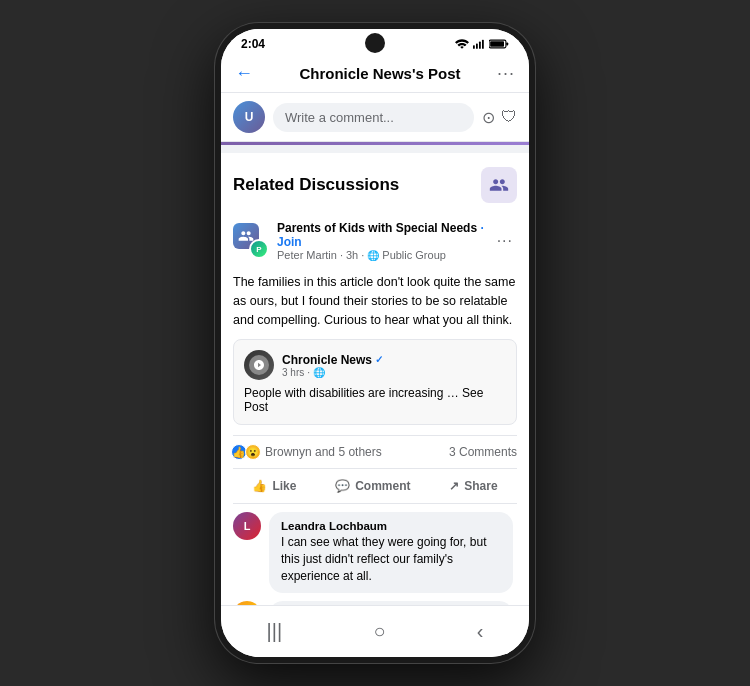 The image size is (750, 686). Describe the element at coordinates (379, 360) in the screenshot. I see `verified-badge: ✓` at that location.